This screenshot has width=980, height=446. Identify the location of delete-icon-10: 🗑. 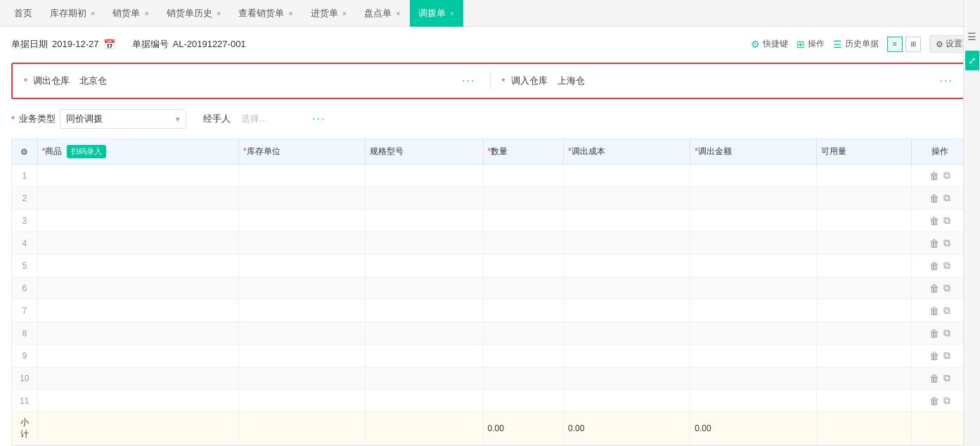
(934, 378).